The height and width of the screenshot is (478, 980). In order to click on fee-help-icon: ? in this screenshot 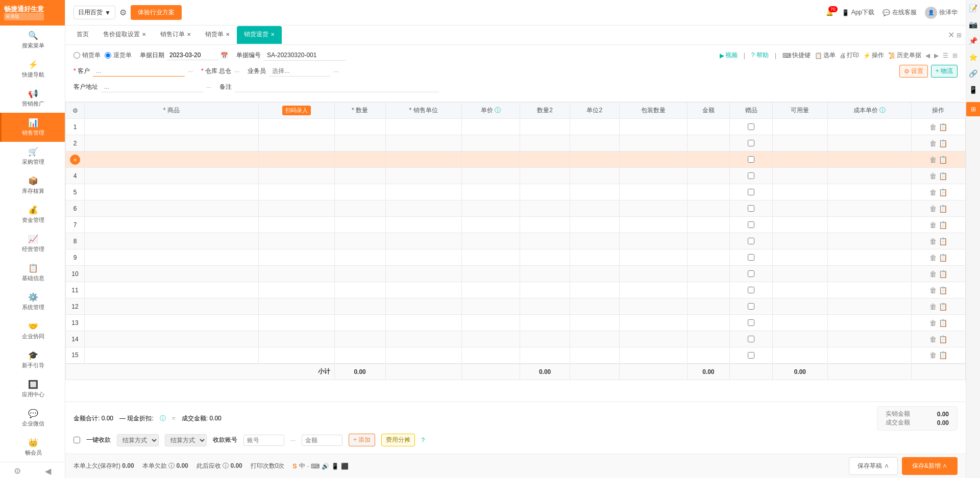, I will do `click(423, 440)`.